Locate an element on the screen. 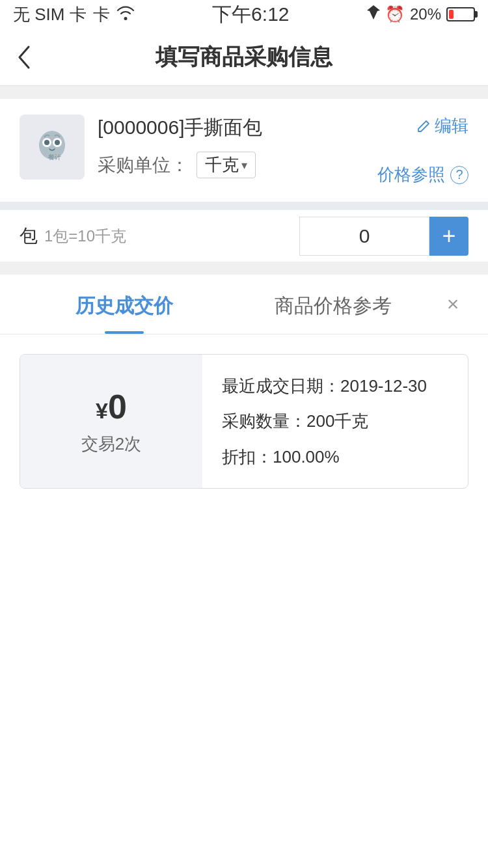 This screenshot has width=488, height=868. qty-input is located at coordinates (364, 236).